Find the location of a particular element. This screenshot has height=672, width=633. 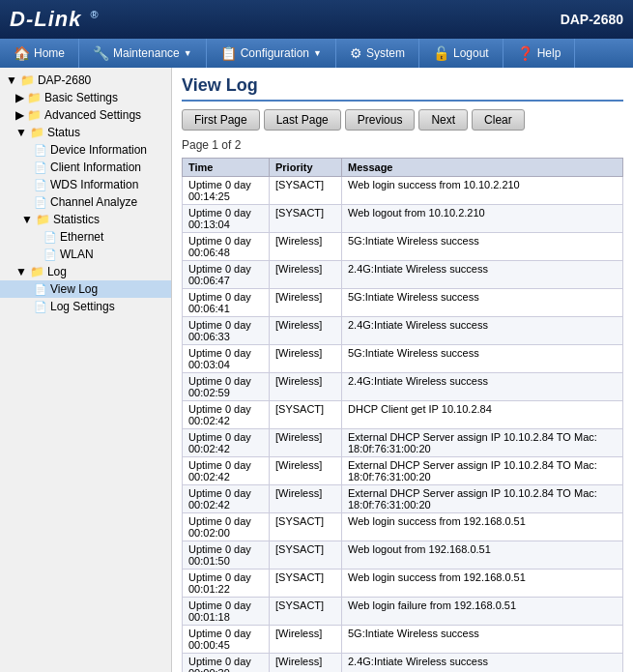

nav-logout: 🔓 Logout is located at coordinates (462, 53).